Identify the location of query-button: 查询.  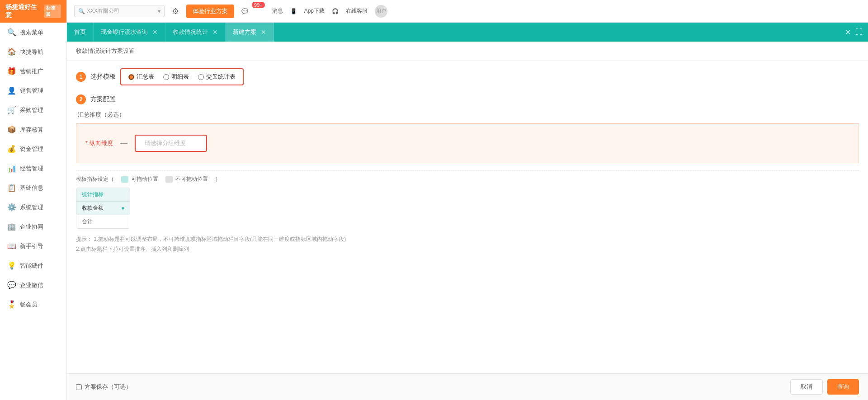
(843, 387).